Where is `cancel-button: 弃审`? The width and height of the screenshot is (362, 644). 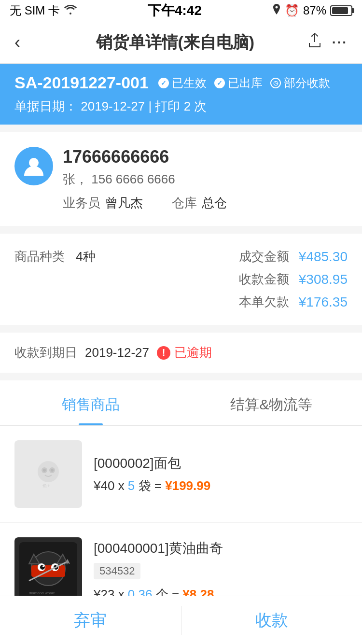
cancel-button: 弃审 is located at coordinates (91, 620).